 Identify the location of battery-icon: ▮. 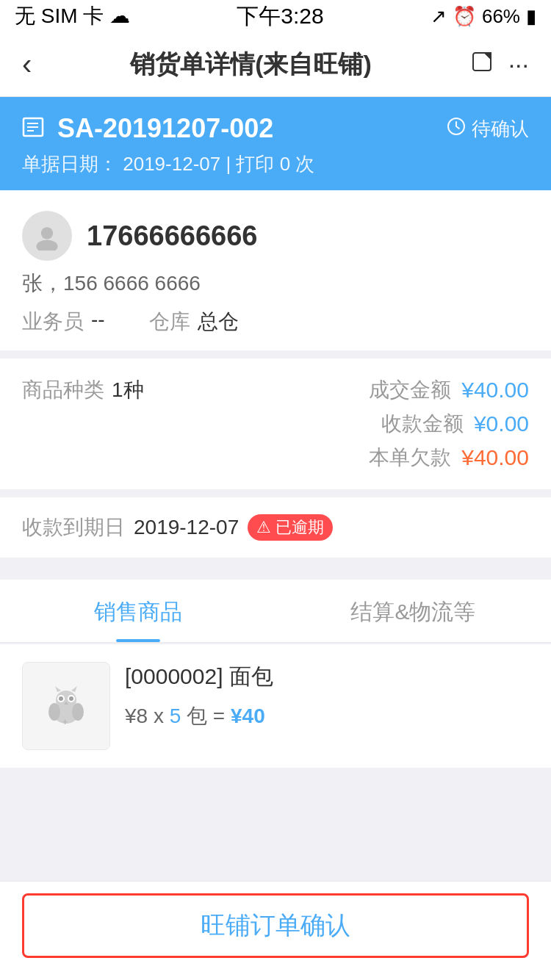
(531, 16).